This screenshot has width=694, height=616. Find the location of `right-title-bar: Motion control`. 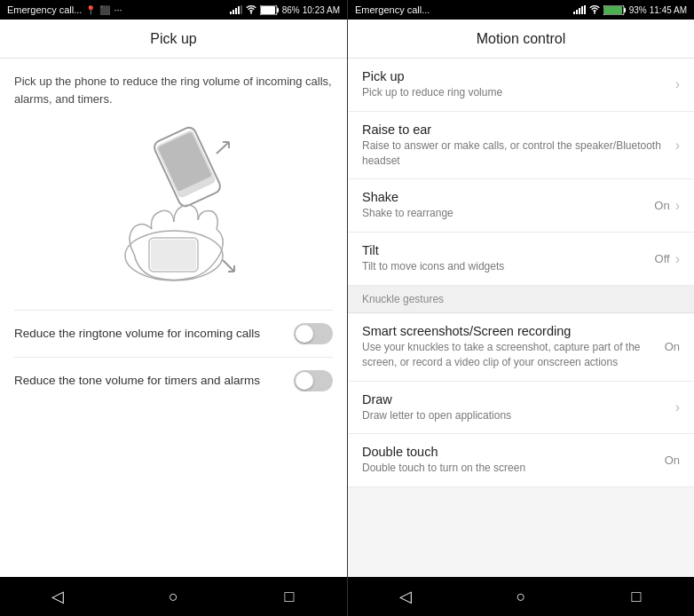

right-title-bar: Motion control is located at coordinates (521, 39).